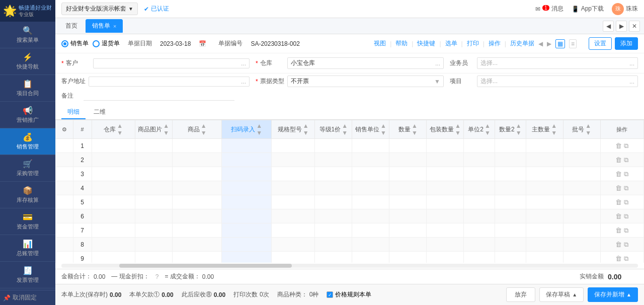 This screenshot has height=305, width=644. I want to click on delete-icon-8: 🗑, so click(619, 259).